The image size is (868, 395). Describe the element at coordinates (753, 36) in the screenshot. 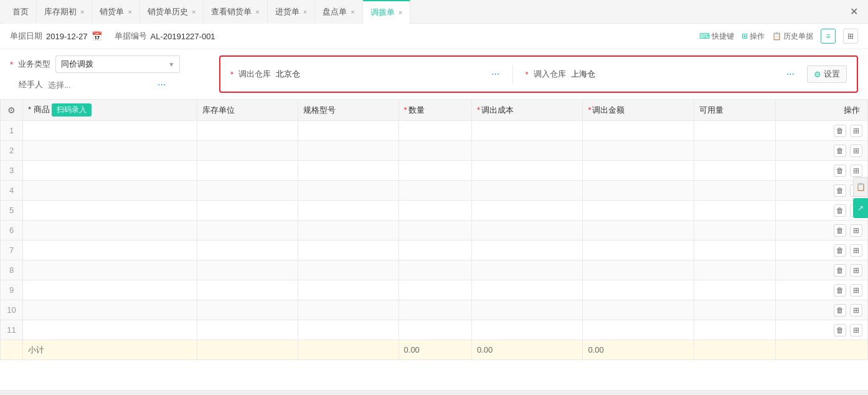

I see `operations-btn: ⊞ 操作` at that location.